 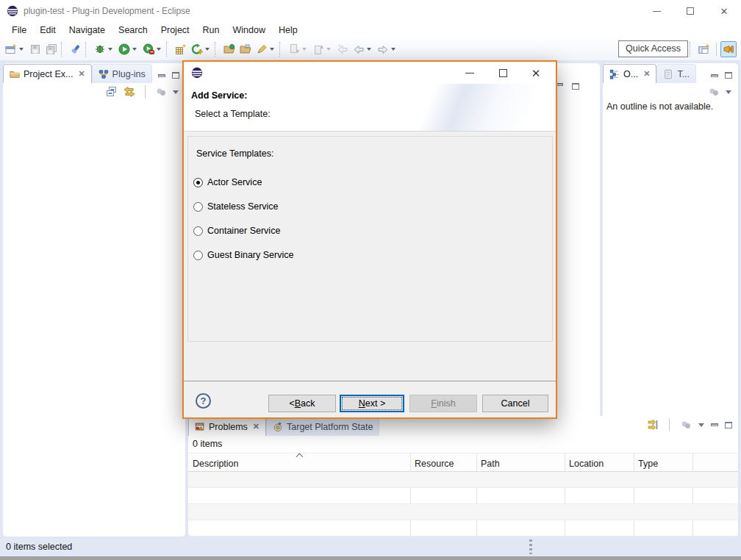 I want to click on open-perspective-button, so click(x=704, y=49).